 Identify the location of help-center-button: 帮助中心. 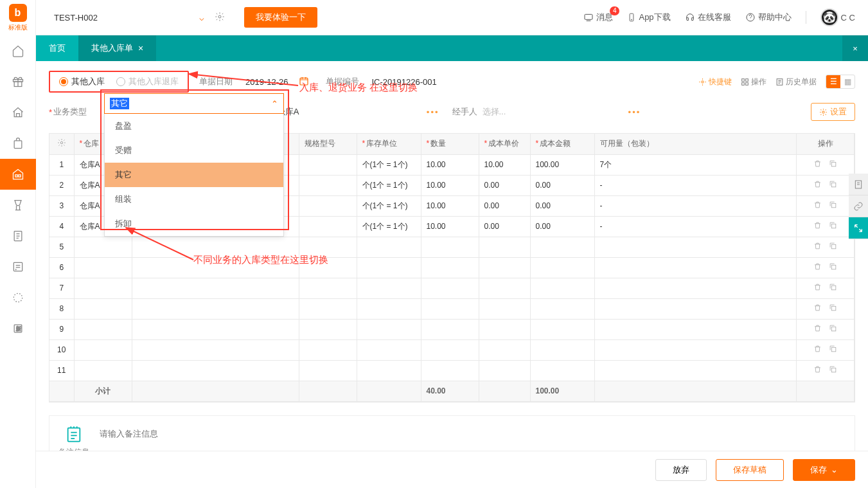
(768, 17).